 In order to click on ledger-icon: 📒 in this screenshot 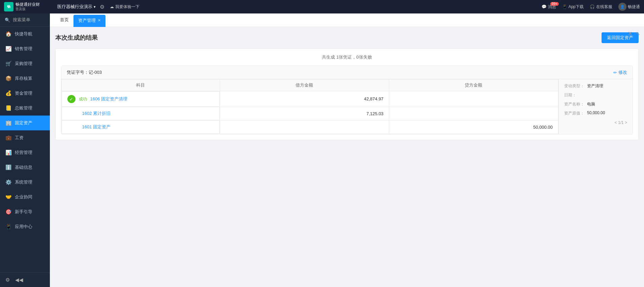, I will do `click(8, 108)`.